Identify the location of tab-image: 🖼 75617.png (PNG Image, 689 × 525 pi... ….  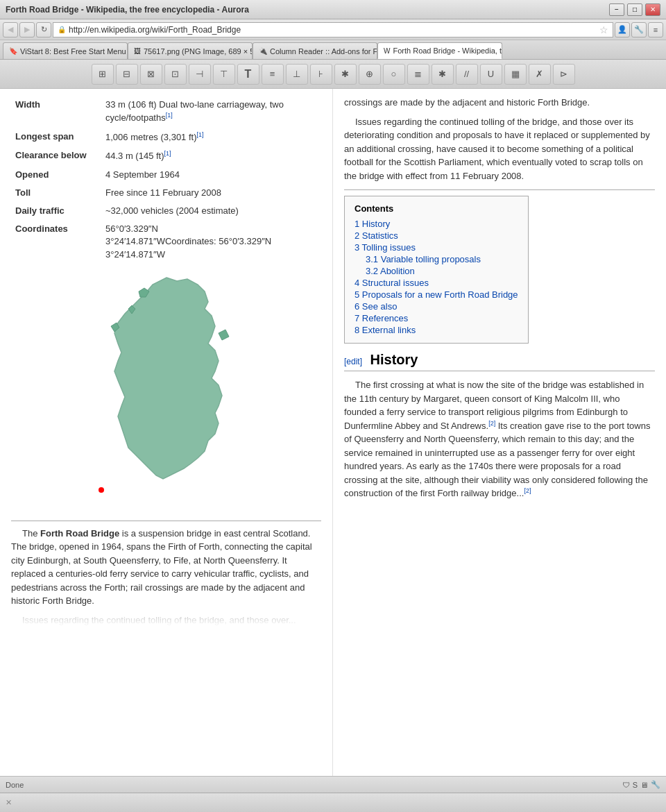
(190, 51).